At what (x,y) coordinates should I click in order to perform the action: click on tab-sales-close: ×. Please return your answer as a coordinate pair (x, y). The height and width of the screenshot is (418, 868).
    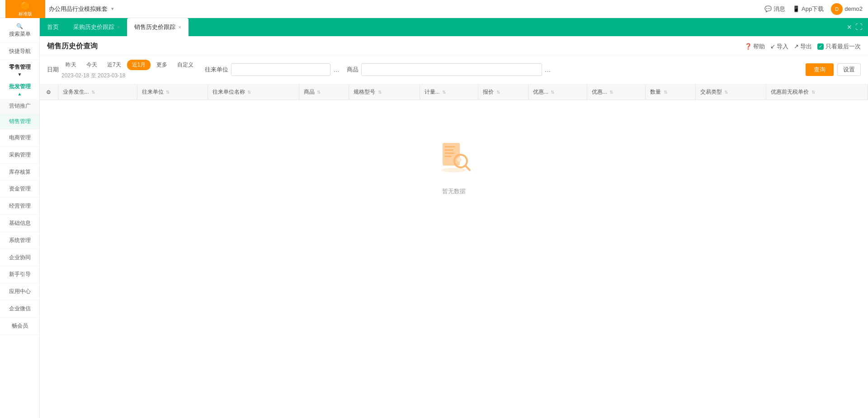
    Looking at the image, I should click on (179, 27).